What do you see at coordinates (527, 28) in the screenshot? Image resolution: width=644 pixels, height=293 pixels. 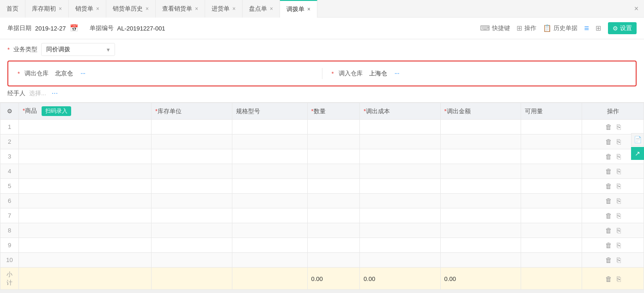 I see `operate-action: ⊞ 操作` at bounding box center [527, 28].